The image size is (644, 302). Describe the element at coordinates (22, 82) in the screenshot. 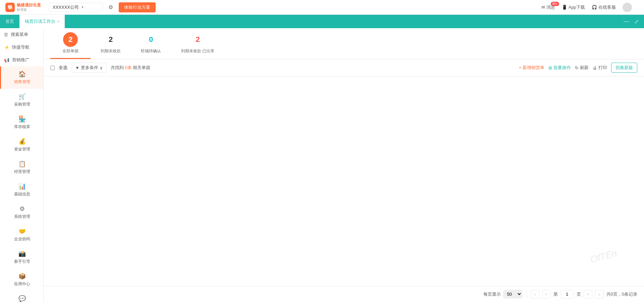

I see `sales-label: 销售管理` at that location.